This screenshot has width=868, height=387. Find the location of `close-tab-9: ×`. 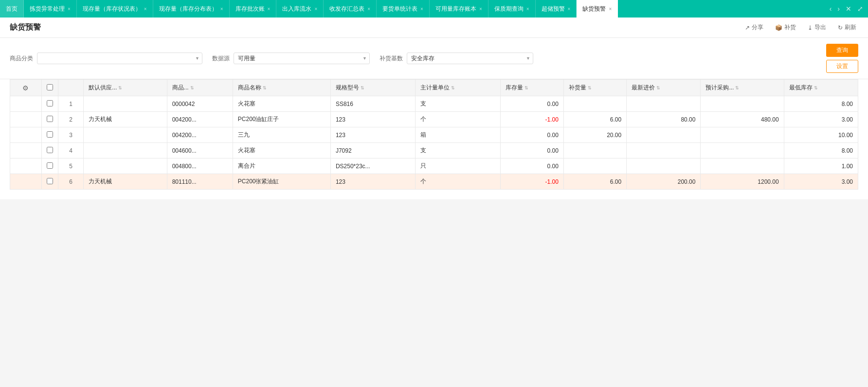

close-tab-9: × is located at coordinates (528, 9).